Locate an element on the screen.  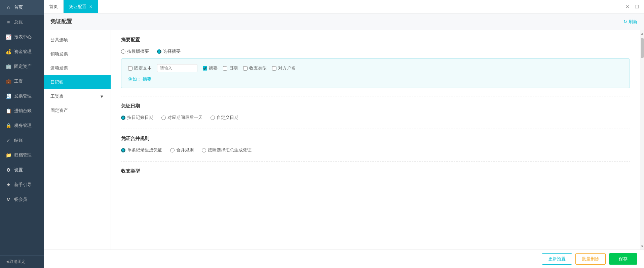
sidebar-item-closing: ✓ 结账 is located at coordinates (22, 140).